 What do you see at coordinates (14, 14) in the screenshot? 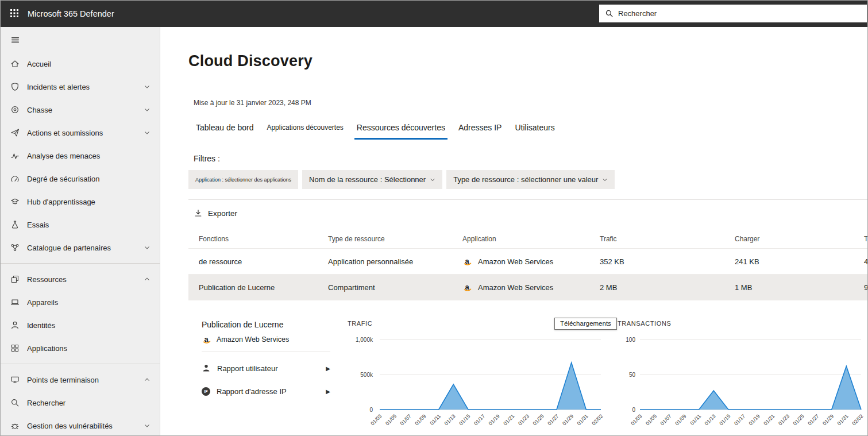
I see `waffle-icon` at bounding box center [14, 14].